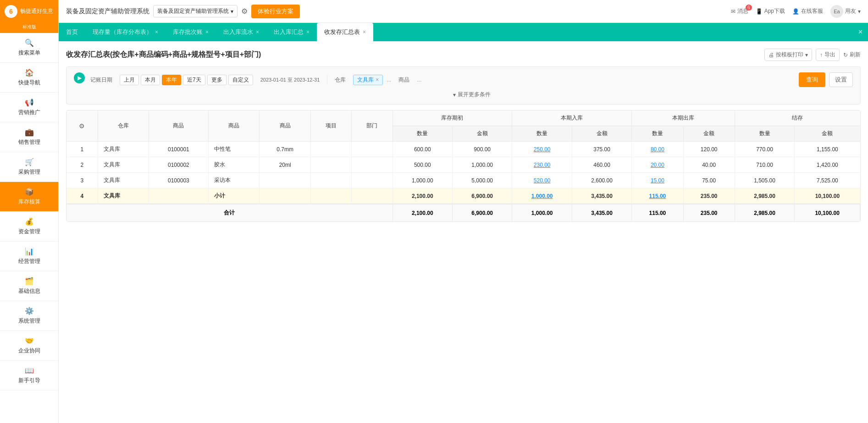 The height and width of the screenshot is (423, 868). I want to click on sidebar-item-enterprise: 🤝 企业协同, so click(29, 346).